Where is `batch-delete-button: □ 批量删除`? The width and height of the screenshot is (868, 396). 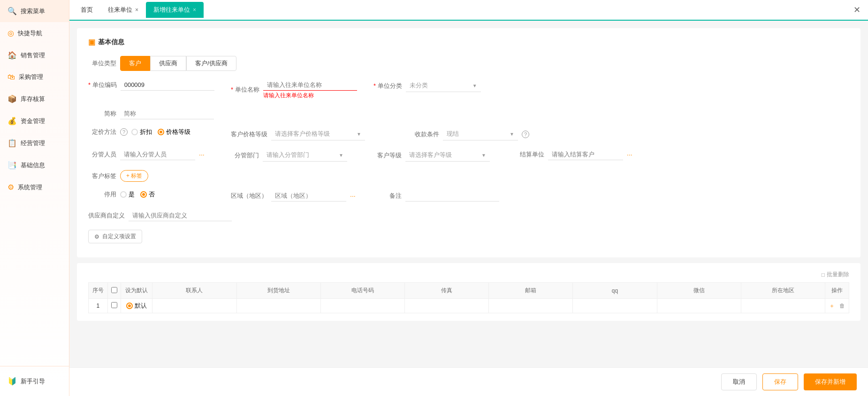 batch-delete-button: □ 批量删除 is located at coordinates (835, 274).